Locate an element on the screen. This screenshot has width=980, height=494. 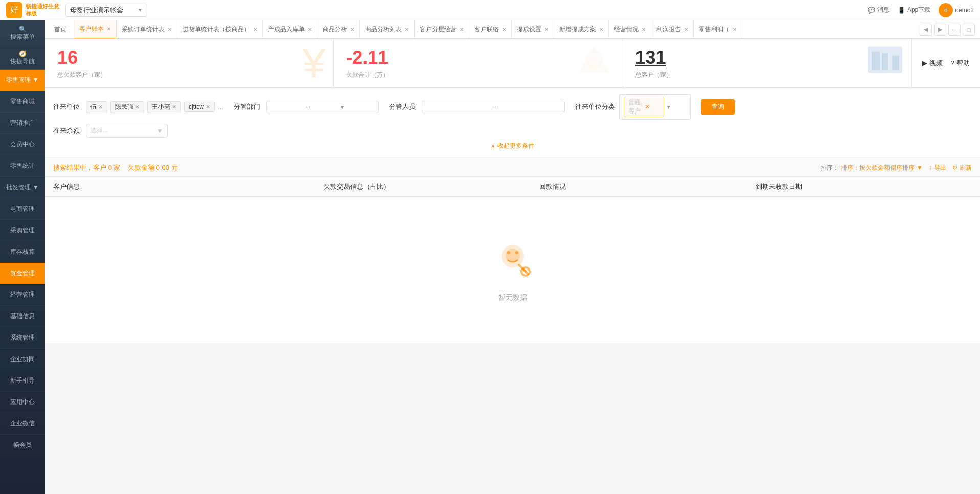
sidebar-item-finance: 资金管理 is located at coordinates (22, 274).